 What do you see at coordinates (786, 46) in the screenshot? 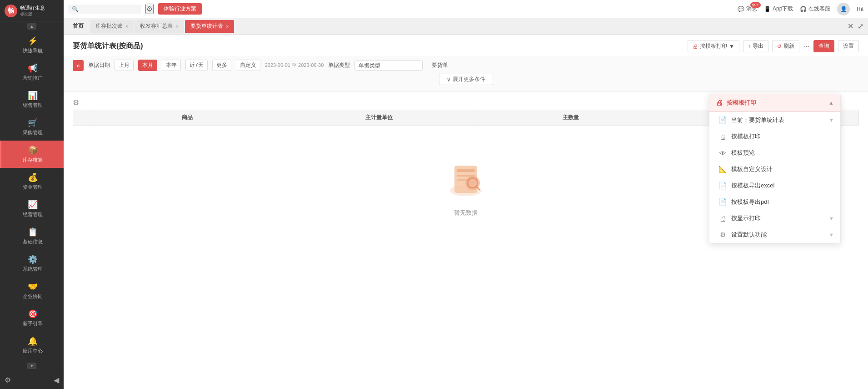
I see `refresh-btn: ↺ 刷新` at bounding box center [786, 46].